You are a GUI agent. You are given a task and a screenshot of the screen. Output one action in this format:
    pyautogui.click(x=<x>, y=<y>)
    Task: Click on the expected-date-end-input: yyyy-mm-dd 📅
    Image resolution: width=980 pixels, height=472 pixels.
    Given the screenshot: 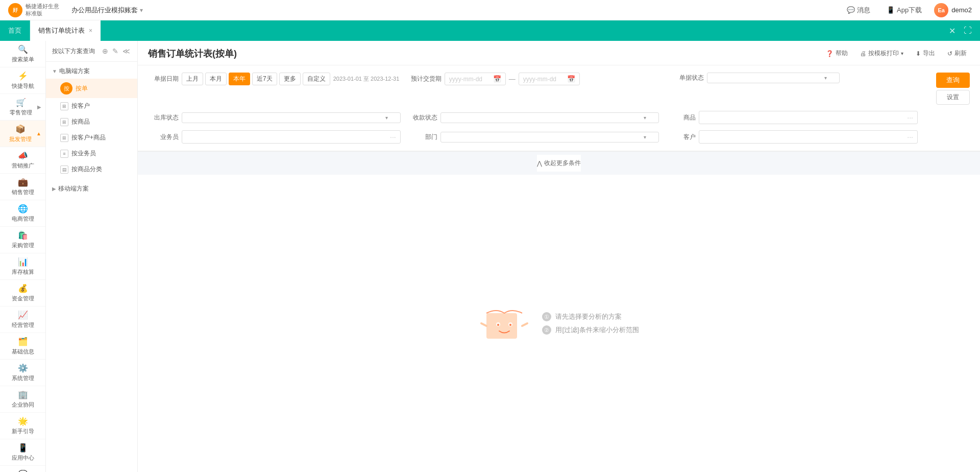 What is the action you would take?
    pyautogui.click(x=549, y=79)
    